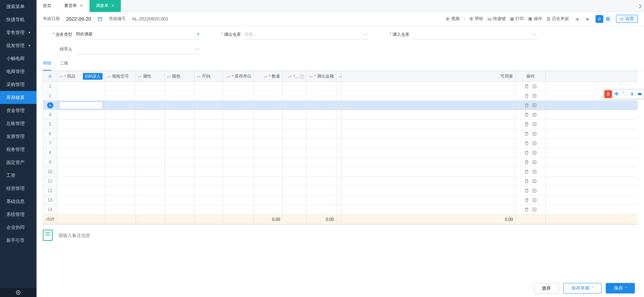 This screenshot has height=297, width=644. What do you see at coordinates (341, 86) in the screenshot?
I see `table-row: 1` at bounding box center [341, 86].